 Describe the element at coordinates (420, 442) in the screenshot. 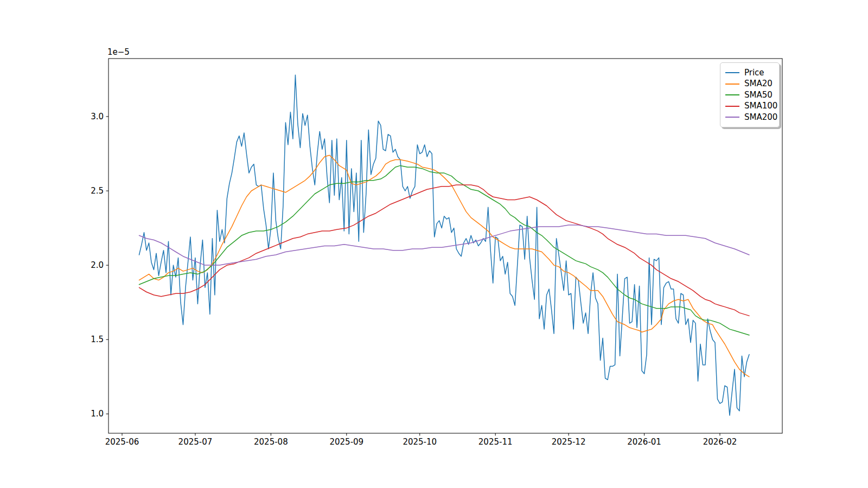

I see `x-tick-label: 2025-10` at that location.